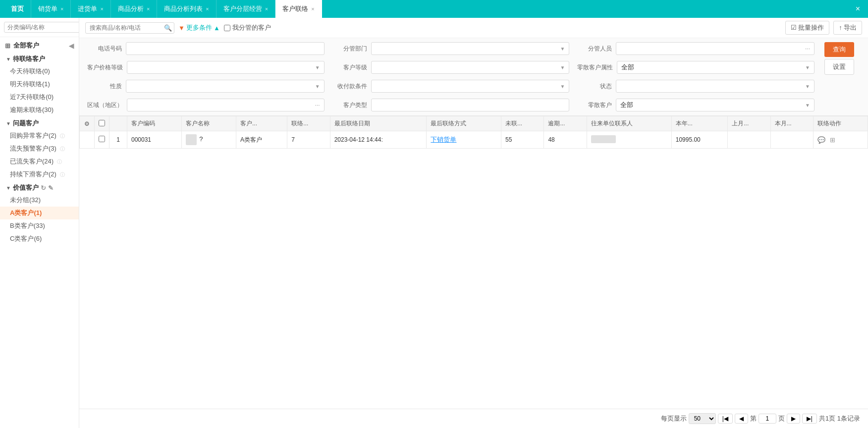  I want to click on sidebar-group-value: ▼ 价值客户 ↻ ✎, so click(40, 187).